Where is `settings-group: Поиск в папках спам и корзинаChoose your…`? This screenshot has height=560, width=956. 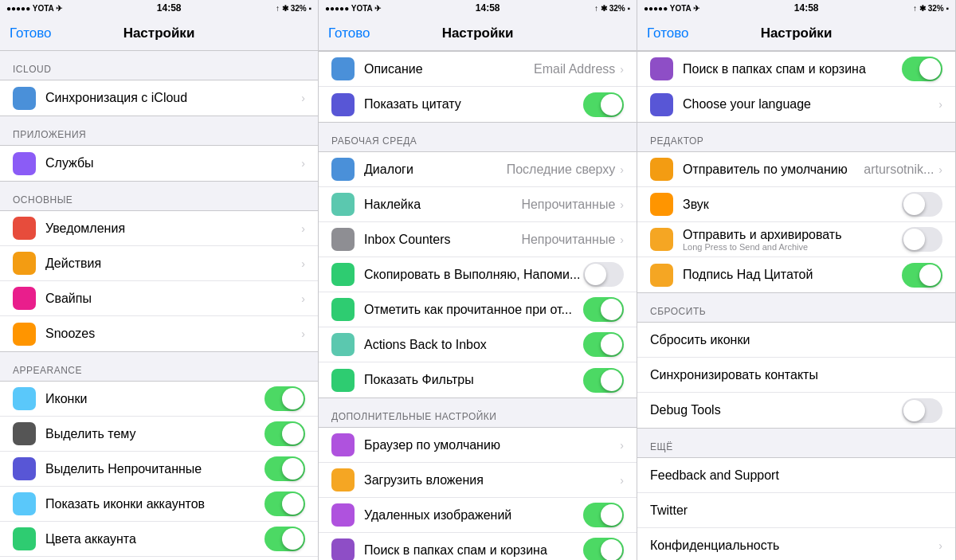
settings-group: Поиск в папках спам и корзинаChoose your… is located at coordinates (797, 87).